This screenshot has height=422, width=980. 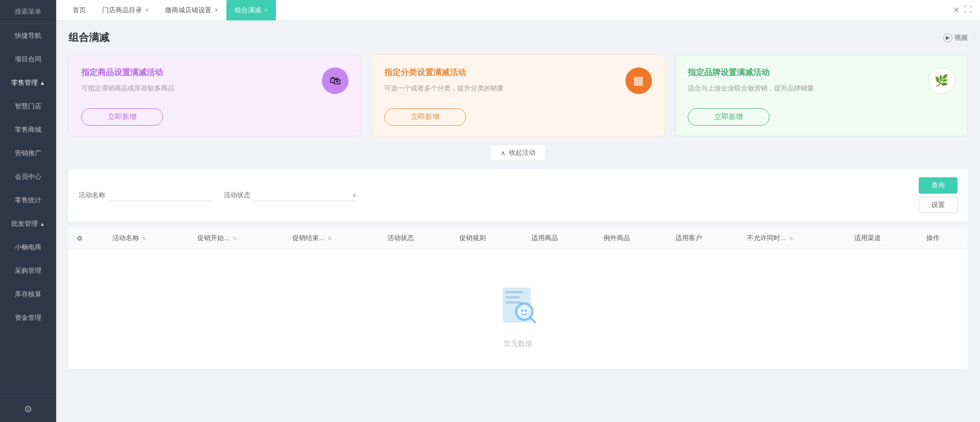 I want to click on sidebar-item-inventory: 库存核算, so click(x=28, y=294).